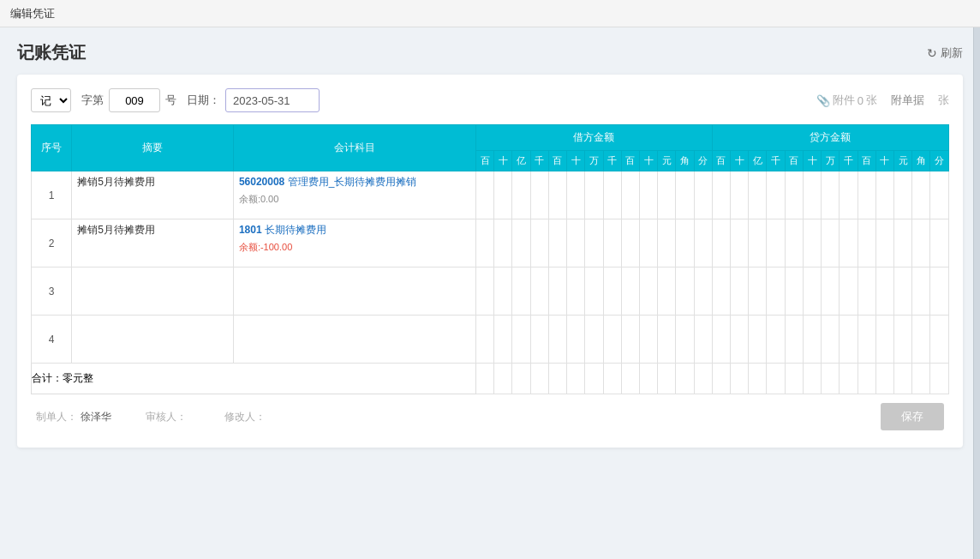 This screenshot has width=980, height=559. Describe the element at coordinates (648, 340) in the screenshot. I see `debit-cell-r3-c9` at that location.